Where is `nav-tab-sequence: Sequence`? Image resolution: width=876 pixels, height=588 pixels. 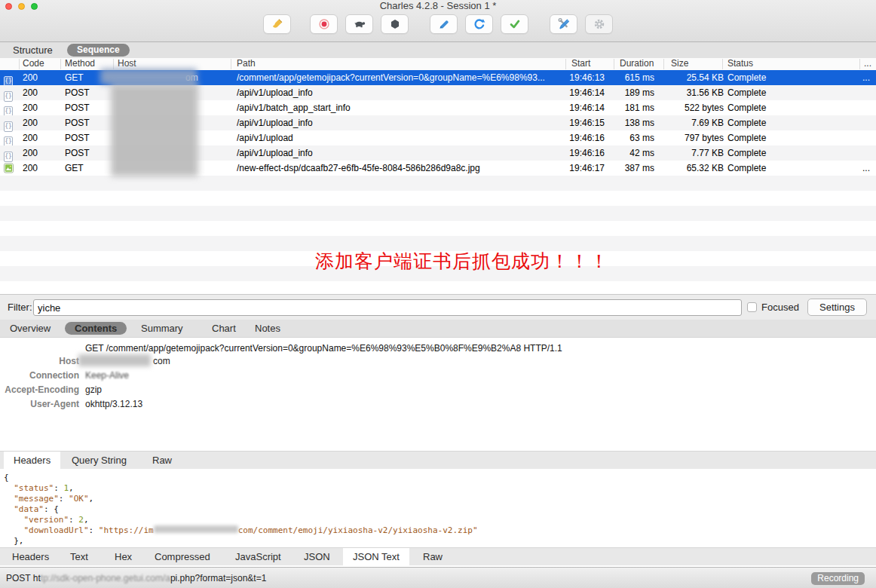
nav-tab-sequence: Sequence is located at coordinates (98, 50).